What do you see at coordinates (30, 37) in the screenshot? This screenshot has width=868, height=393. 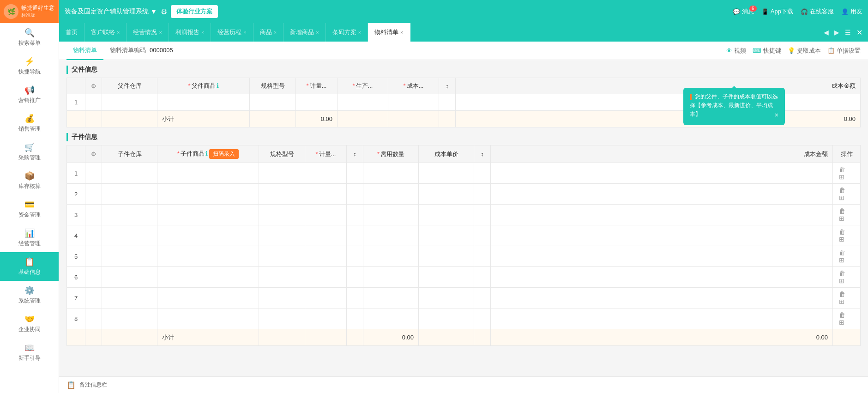 I see `sidebar-item-search: 🔍 搜索菜单` at bounding box center [30, 37].